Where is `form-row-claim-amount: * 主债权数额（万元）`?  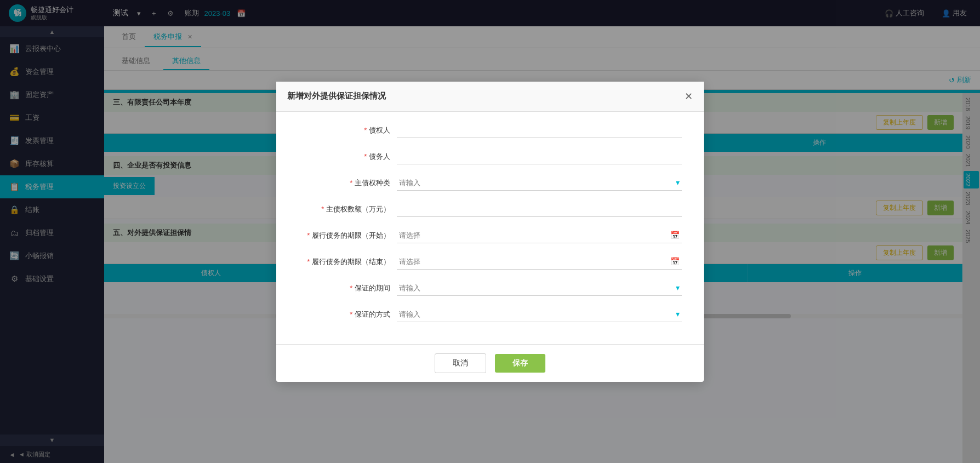 form-row-claim-amount: * 主债权数额（万元） is located at coordinates (490, 209).